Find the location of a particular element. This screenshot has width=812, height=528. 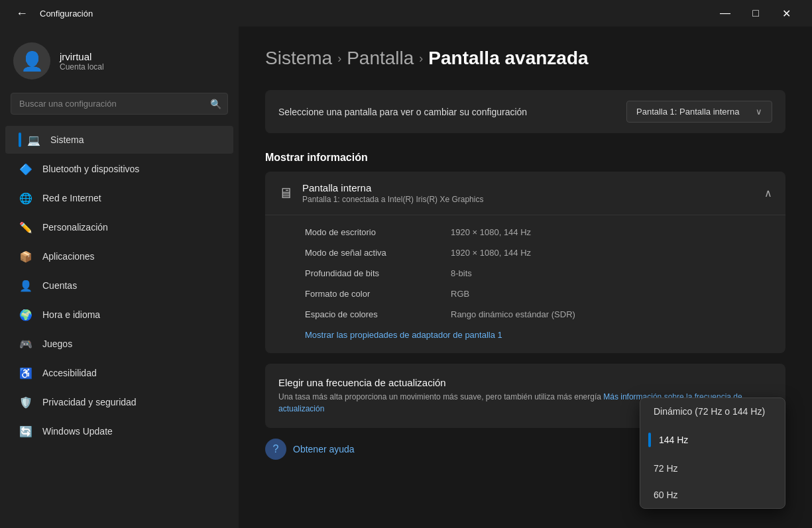

breadcrumb-current: Pantalla avanzada is located at coordinates (508, 58).